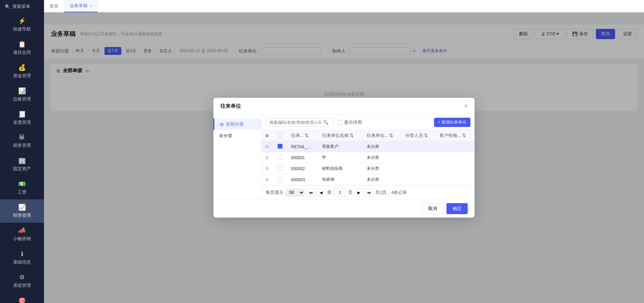  Describe the element at coordinates (22, 207) in the screenshot. I see `operations-icon: 📈` at that location.